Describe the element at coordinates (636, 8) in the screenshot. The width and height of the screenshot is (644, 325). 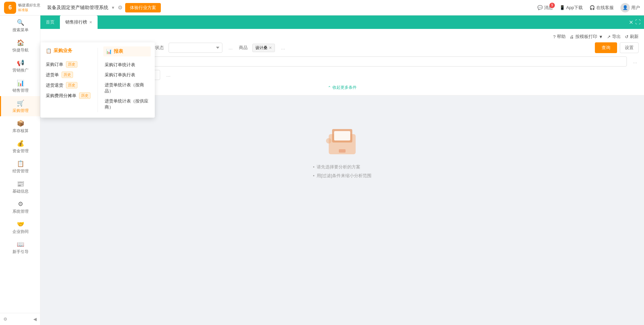
I see `user-label: 用户` at that location.